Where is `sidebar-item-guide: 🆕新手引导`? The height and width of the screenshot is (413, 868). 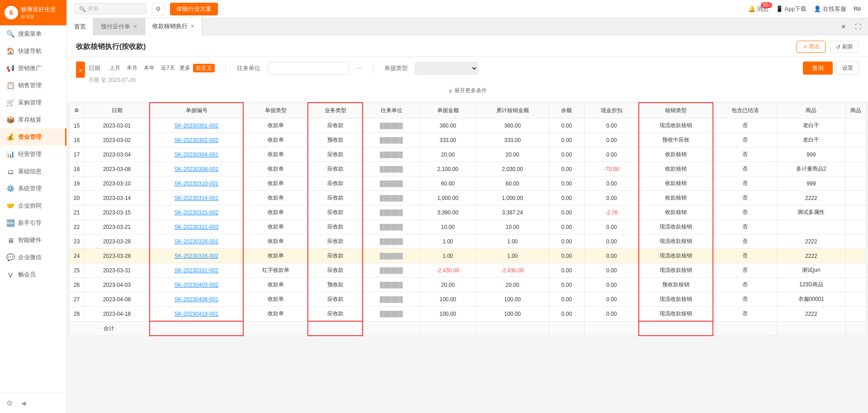
sidebar-item-guide: 🆕新手引导 is located at coordinates (33, 223).